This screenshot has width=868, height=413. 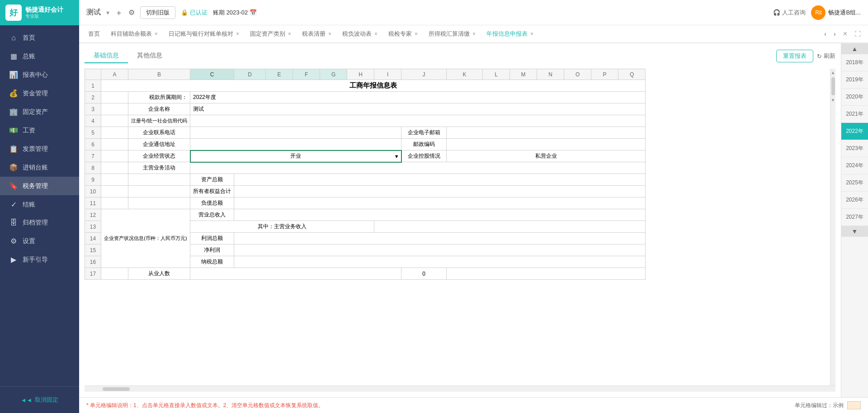 I want to click on add-tab-btn: ＋, so click(x=119, y=13).